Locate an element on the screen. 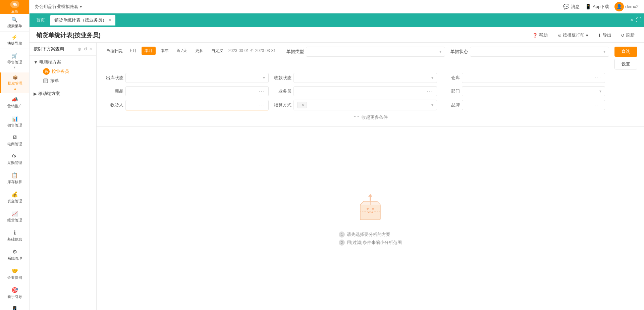 Image resolution: width=644 pixels, height=310 pixels. date-btn-7days: 近7天 is located at coordinates (182, 51).